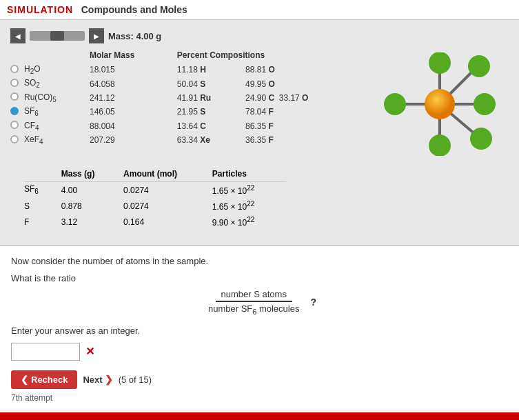 Image resolution: width=519 pixels, height=420 pixels. I want to click on amt-compound-sf6: SF6, so click(43, 190).